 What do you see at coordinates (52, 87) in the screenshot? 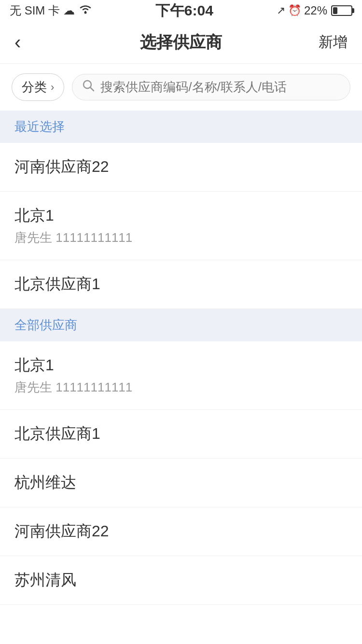
I see `chevron-right-icon: ›` at bounding box center [52, 87].